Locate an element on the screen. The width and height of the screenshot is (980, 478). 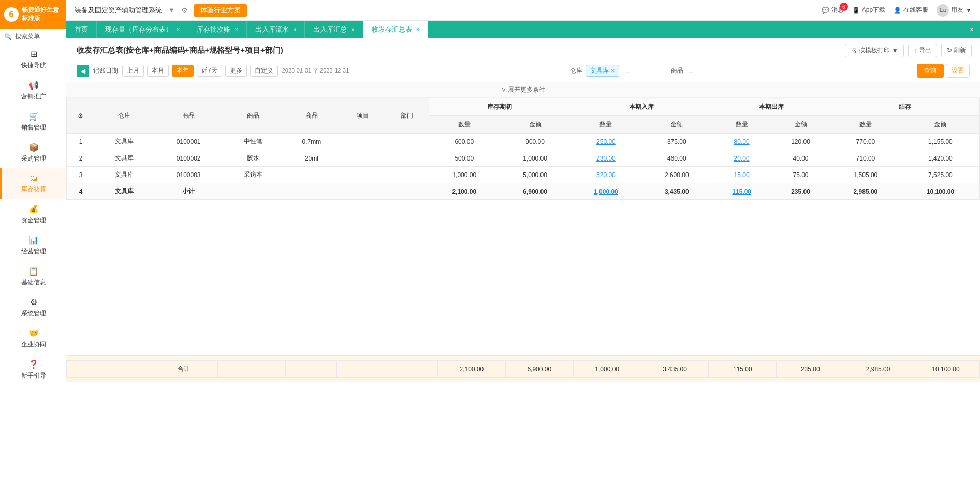
row2-in-qty: 230.00 is located at coordinates (606, 158).